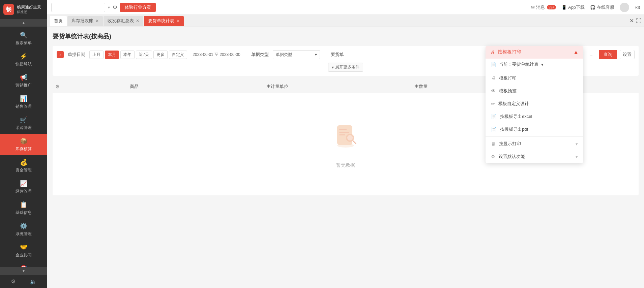 This screenshot has height=288, width=644. What do you see at coordinates (24, 184) in the screenshot?
I see `operation-icon: 📈` at bounding box center [24, 184].